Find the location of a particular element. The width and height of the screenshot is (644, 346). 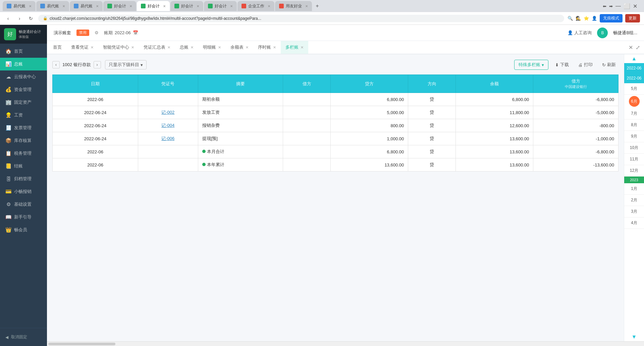

download-button: ⬇ 下载 is located at coordinates (562, 65).